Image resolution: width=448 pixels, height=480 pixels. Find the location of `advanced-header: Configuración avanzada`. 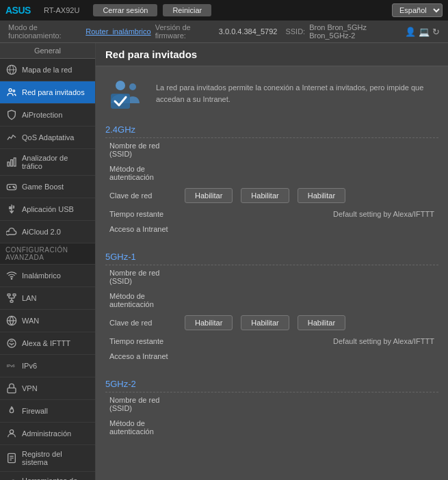

advanced-header: Configuración avanzada is located at coordinates (48, 254).